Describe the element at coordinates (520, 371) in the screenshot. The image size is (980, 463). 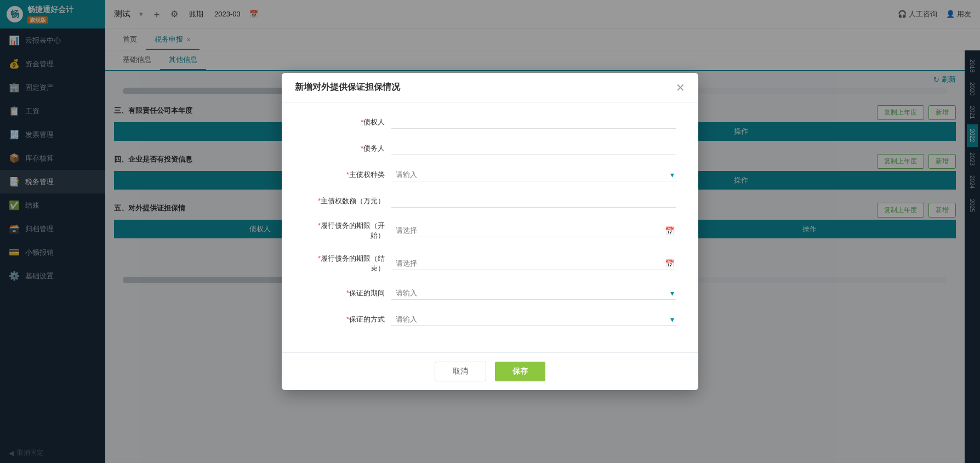
I see `save-button: 保存` at that location.